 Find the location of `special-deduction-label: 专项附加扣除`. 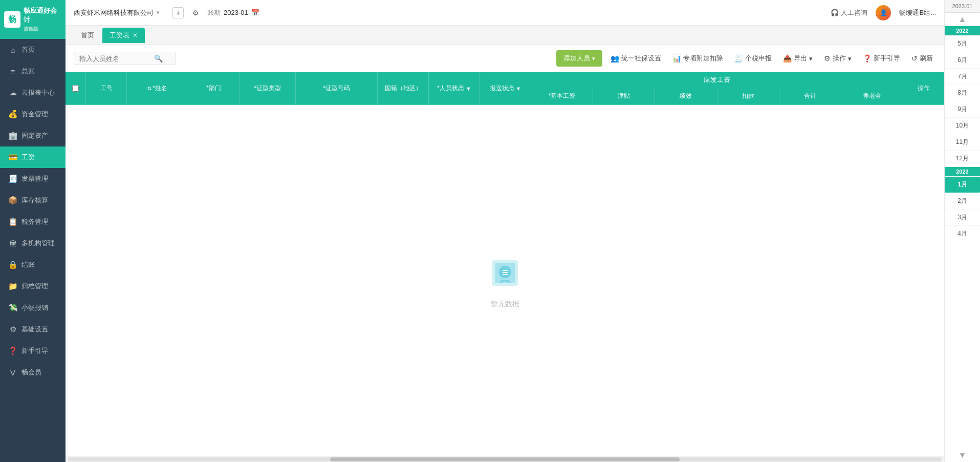

special-deduction-label: 专项附加扣除 is located at coordinates (703, 58).